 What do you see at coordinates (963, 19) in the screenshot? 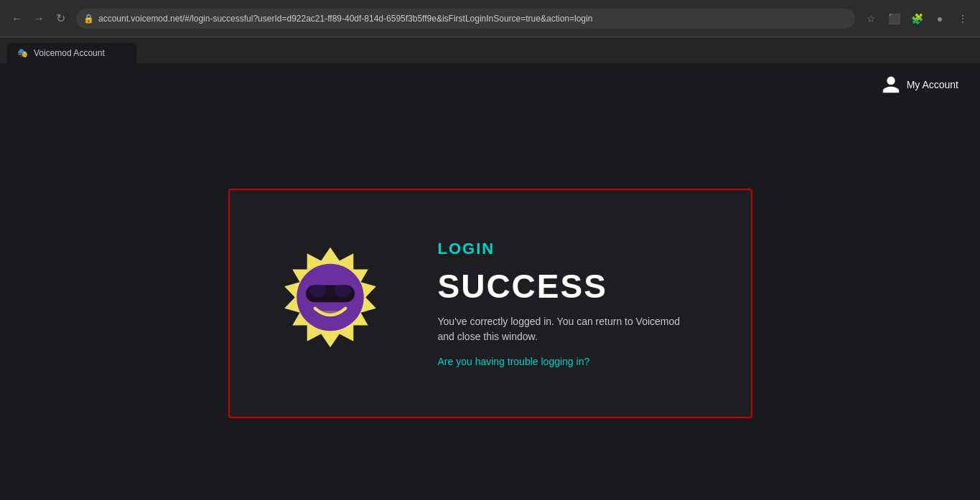
I see `menu-button: ⋮` at bounding box center [963, 19].